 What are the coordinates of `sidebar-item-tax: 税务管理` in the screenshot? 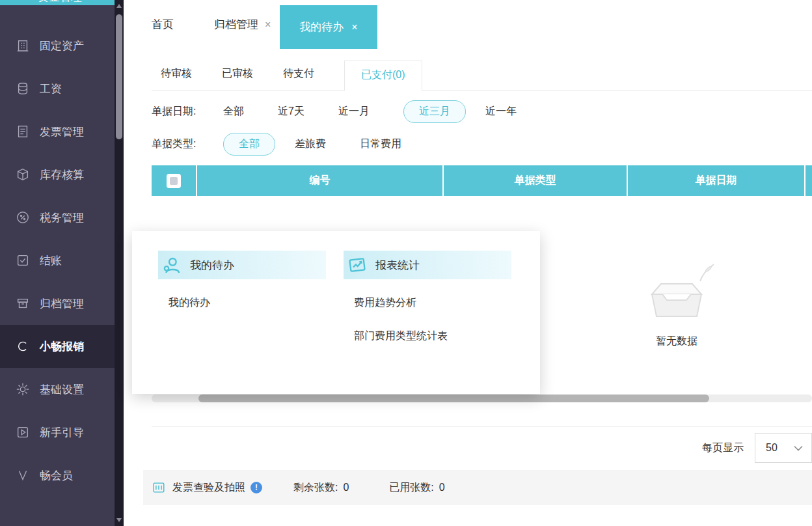 It's located at (57, 217).